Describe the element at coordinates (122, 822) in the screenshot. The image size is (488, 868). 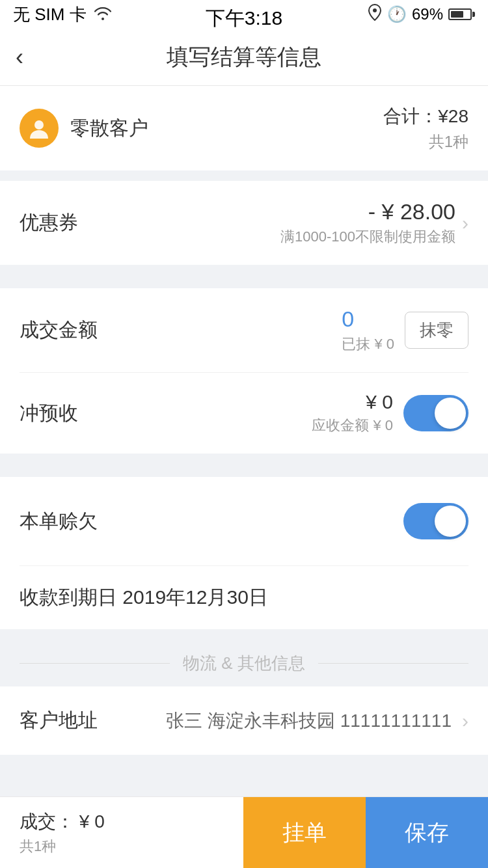
I see `bottom-deal-amount: 成交： ¥ 0` at that location.